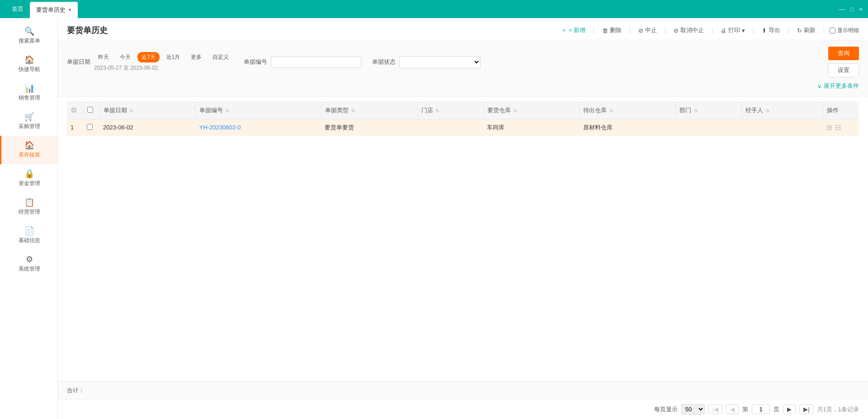  What do you see at coordinates (515, 110) in the screenshot?
I see `sort-reqwarehouse-icon: ⇅` at bounding box center [515, 110].